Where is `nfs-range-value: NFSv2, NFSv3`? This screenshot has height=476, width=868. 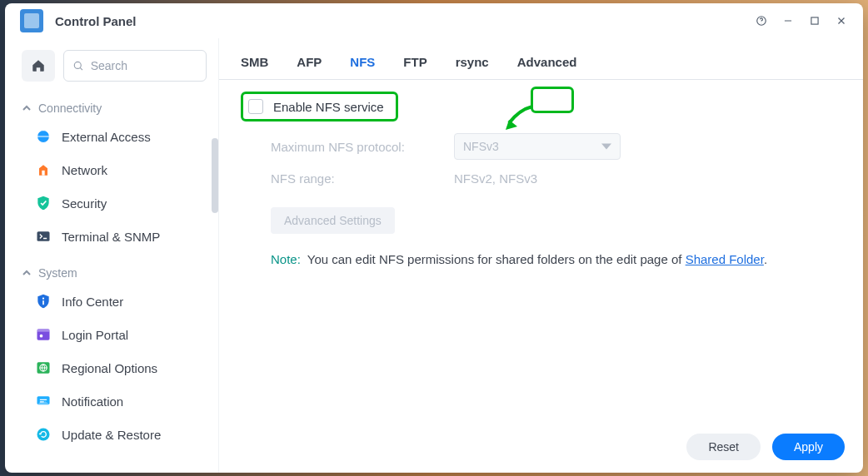 nfs-range-value: NFSv2, NFSv3 is located at coordinates (496, 178).